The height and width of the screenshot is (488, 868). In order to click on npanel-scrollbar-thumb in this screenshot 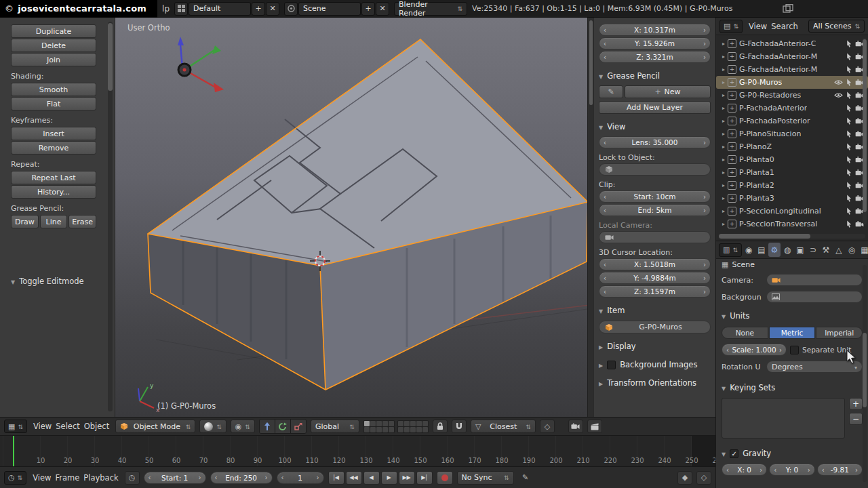, I will do `click(591, 62)`.